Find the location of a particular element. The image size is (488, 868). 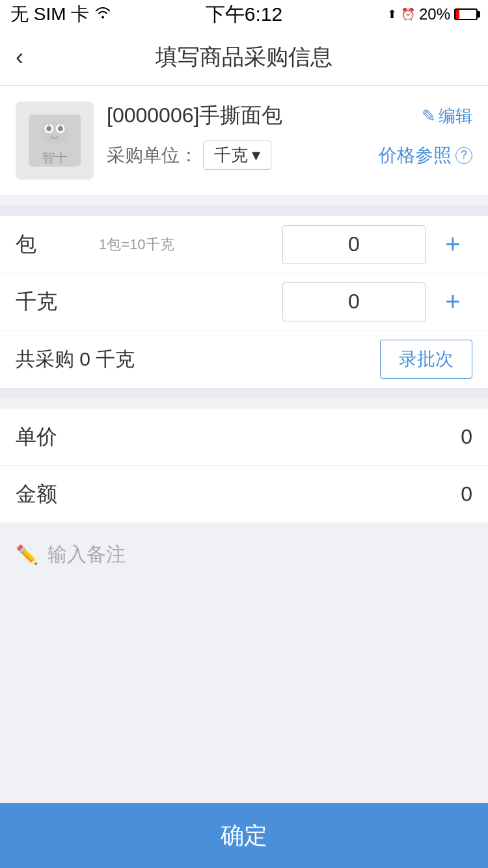

product-image: 智十 is located at coordinates (55, 141).